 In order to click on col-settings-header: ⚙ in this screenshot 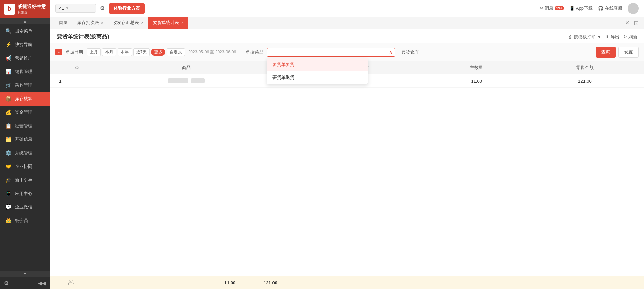, I will do `click(77, 68)`.